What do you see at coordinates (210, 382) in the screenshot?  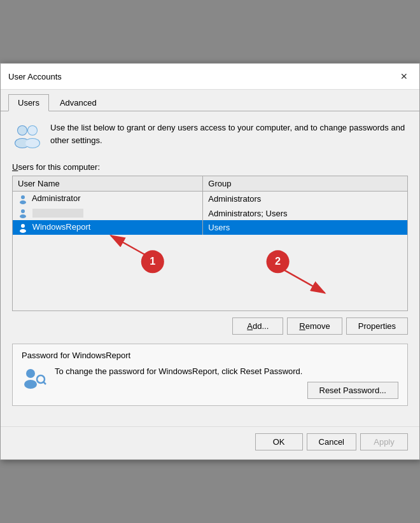 I see `password-inner: To change the password for WindowsReport…` at bounding box center [210, 382].